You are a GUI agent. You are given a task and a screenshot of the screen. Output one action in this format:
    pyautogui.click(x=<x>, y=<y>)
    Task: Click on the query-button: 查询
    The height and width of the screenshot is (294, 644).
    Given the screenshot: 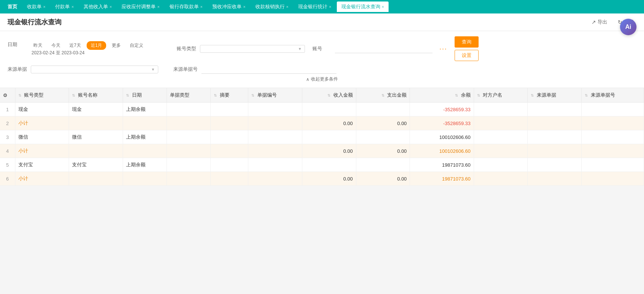 What is the action you would take?
    pyautogui.click(x=467, y=42)
    